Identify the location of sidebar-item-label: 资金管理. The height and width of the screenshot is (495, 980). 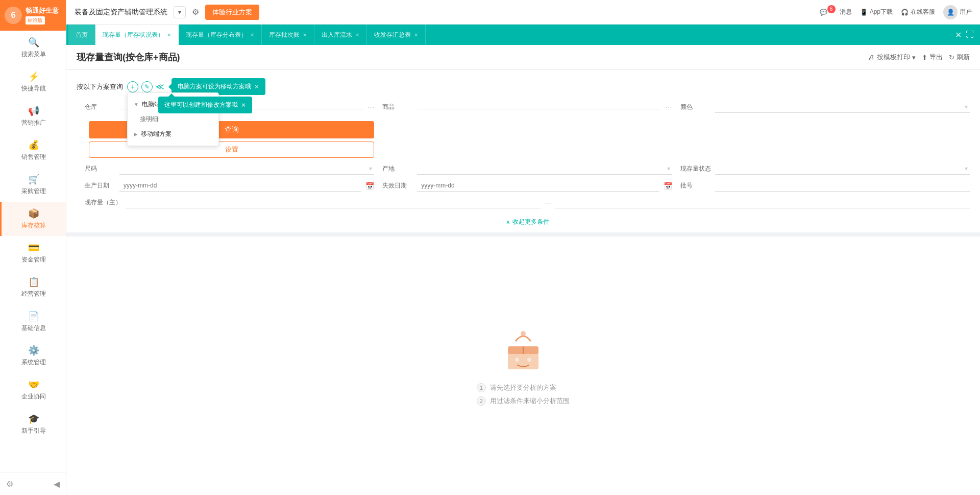
(34, 260).